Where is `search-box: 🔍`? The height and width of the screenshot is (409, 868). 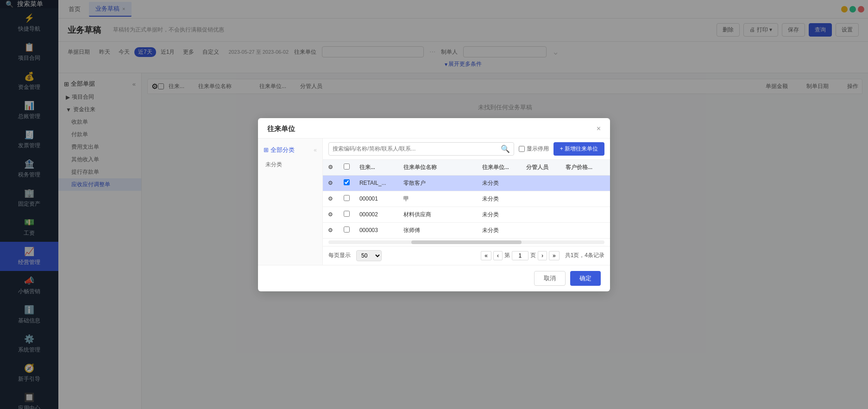 search-box: 🔍 is located at coordinates (421, 149).